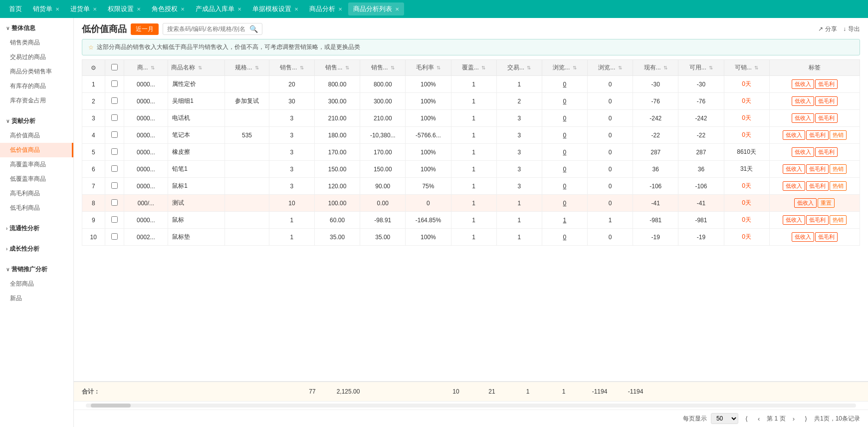 This screenshot has height=427, width=868. Describe the element at coordinates (197, 135) in the screenshot. I see `row-name: 笔记本` at that location.